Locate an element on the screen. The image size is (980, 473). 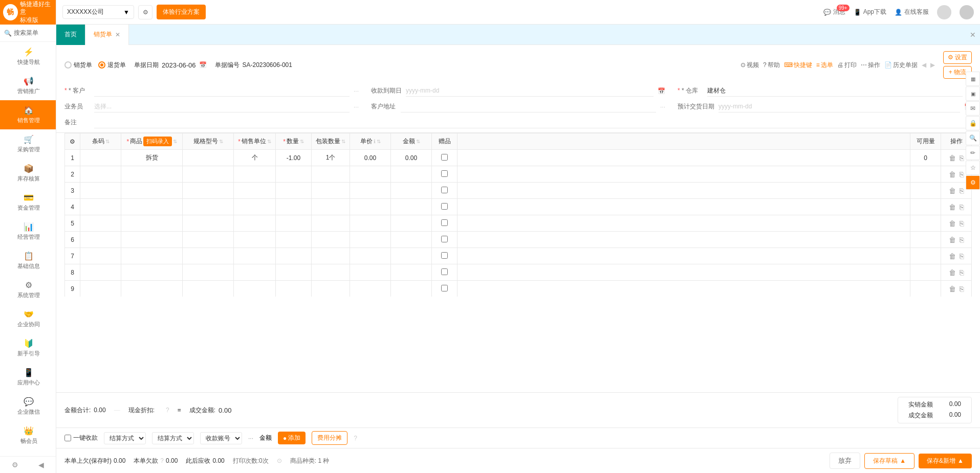
right-btn-settings-orange: ⚙ is located at coordinates (973, 183).